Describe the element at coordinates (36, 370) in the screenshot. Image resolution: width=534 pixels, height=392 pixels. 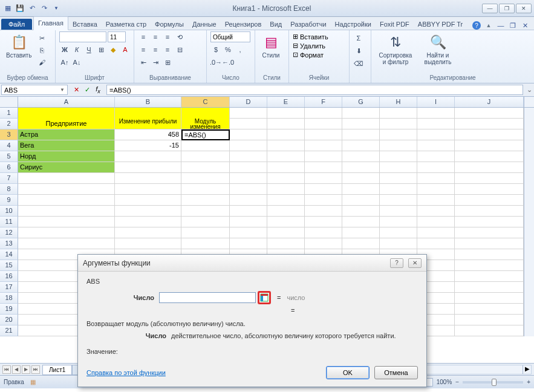
I see `sheet-nav-last: ⏭` at that location.